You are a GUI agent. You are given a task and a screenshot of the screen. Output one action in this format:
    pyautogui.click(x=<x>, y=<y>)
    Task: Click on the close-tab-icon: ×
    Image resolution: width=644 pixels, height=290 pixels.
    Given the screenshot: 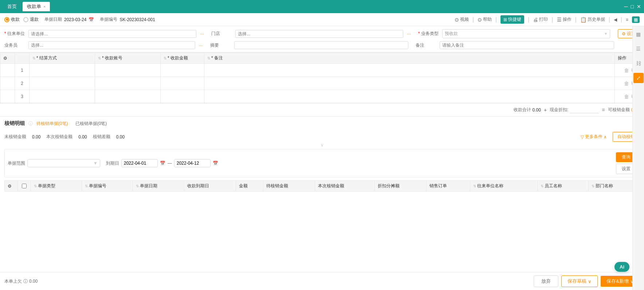 What is the action you would take?
    pyautogui.click(x=44, y=7)
    